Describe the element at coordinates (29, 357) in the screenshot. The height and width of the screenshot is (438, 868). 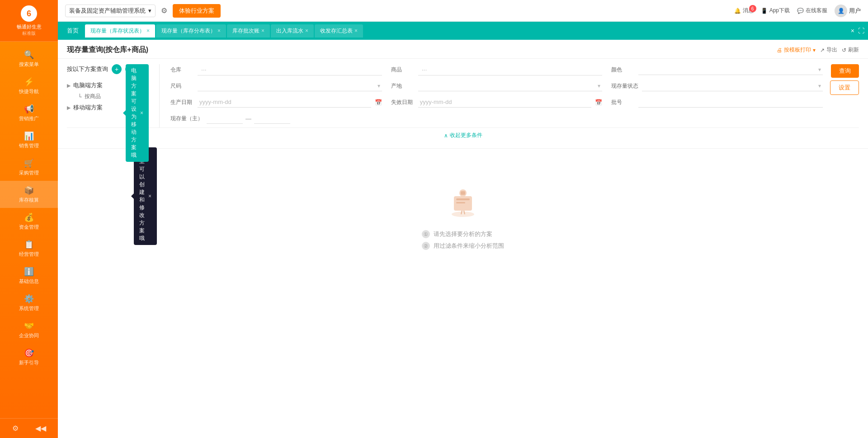
I see `sidebar-item-guide: 🎯 新手引导` at that location.